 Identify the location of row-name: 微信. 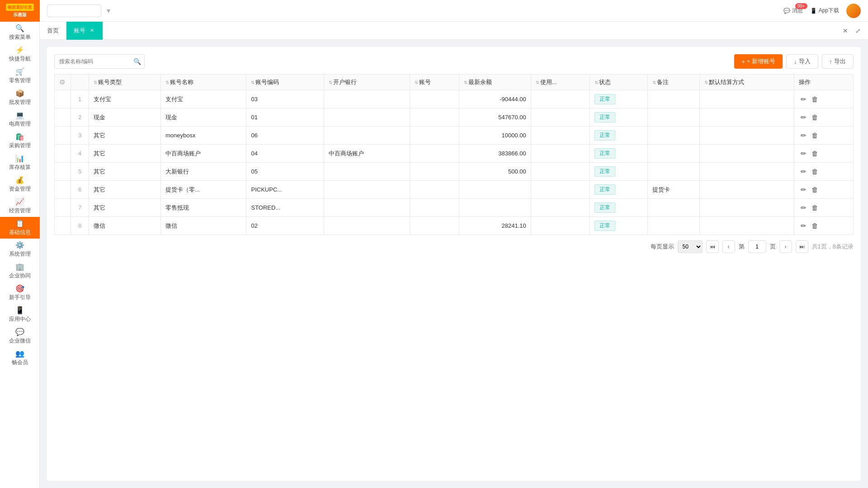
(203, 226).